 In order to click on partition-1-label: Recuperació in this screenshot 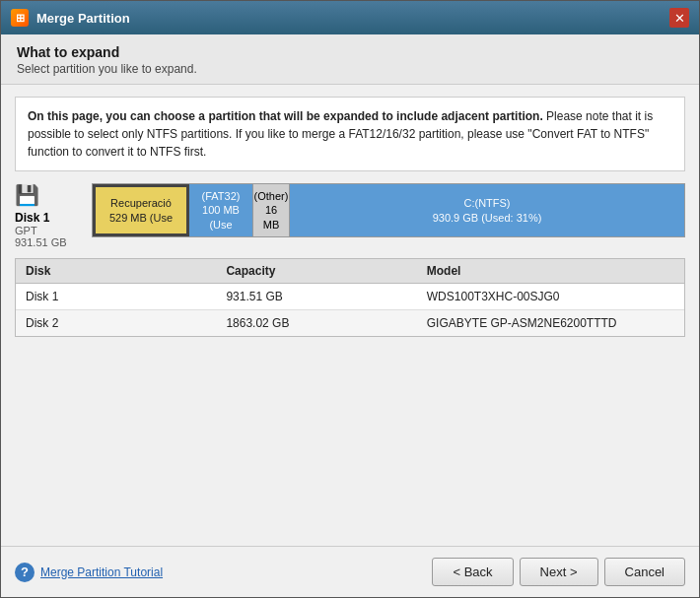, I will do `click(141, 203)`.